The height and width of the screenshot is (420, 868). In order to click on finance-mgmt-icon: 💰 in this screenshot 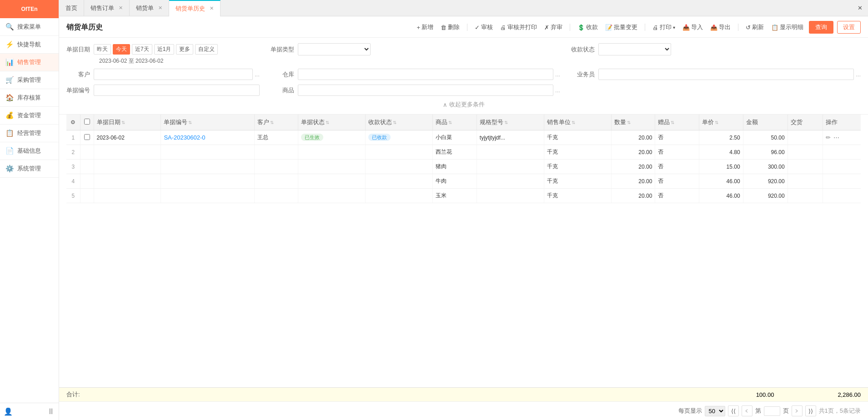, I will do `click(10, 115)`.